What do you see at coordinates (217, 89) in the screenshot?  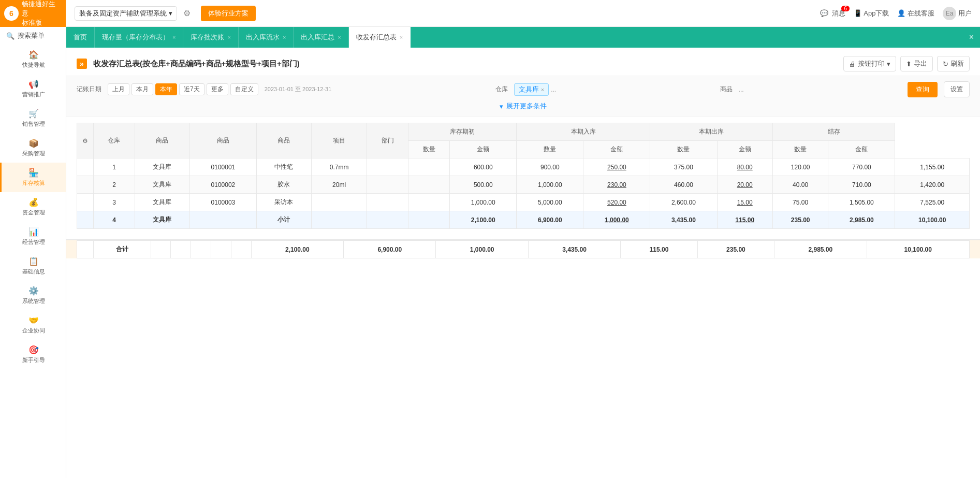 I see `date-btn-more: 更多` at bounding box center [217, 89].